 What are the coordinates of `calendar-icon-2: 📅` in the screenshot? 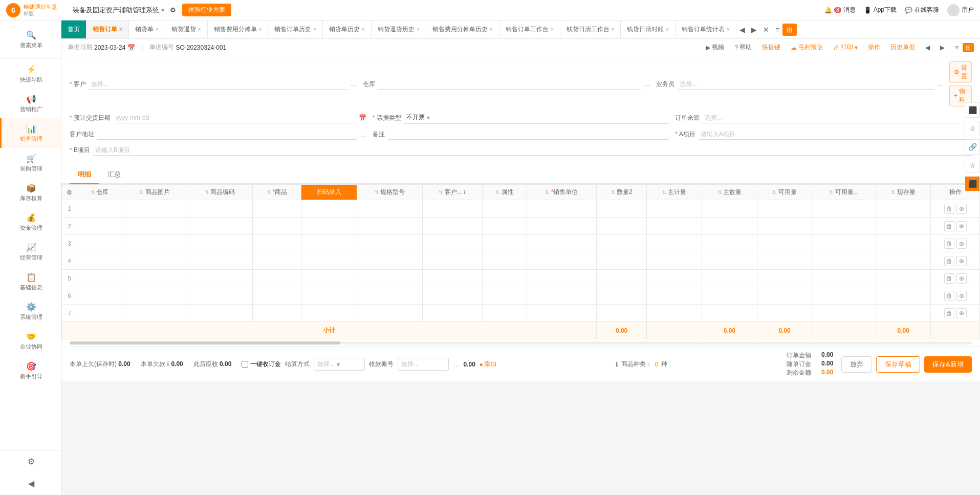 It's located at (362, 118).